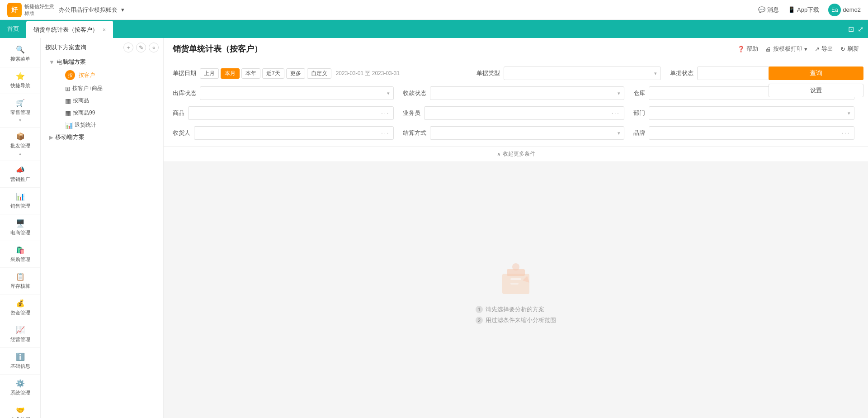  Describe the element at coordinates (527, 133) in the screenshot. I see `payment-method-select: ▾` at that location.